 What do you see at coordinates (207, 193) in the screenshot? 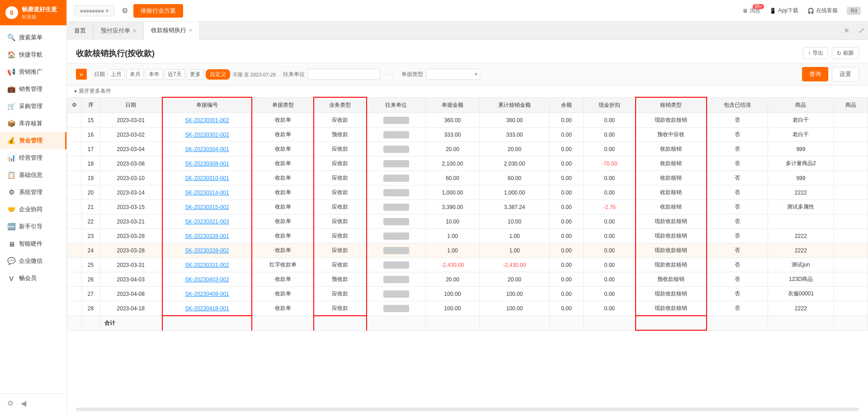
I see `cell-doc-no: SK-20230314-001` at bounding box center [207, 193].